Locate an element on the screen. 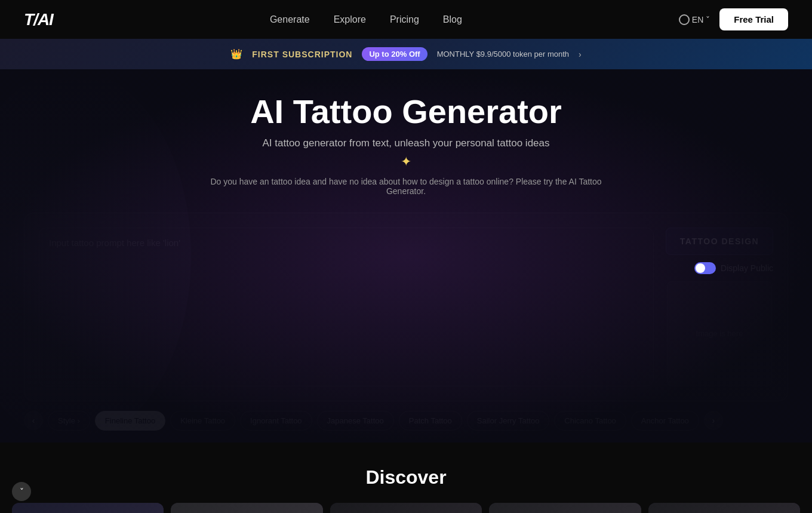 This screenshot has height=513, width=812. crown-icon: 👑 is located at coordinates (236, 54).